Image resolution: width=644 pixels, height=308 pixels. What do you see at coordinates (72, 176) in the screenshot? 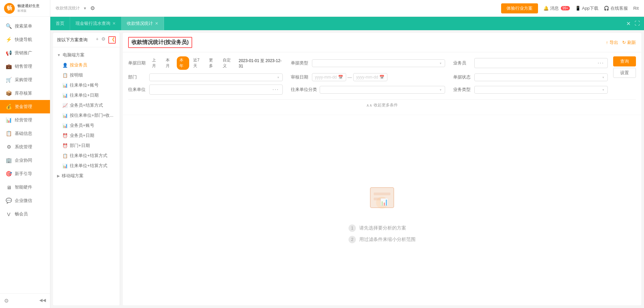
I see `mobile-scheme-label: 移动端方案` at bounding box center [72, 176].